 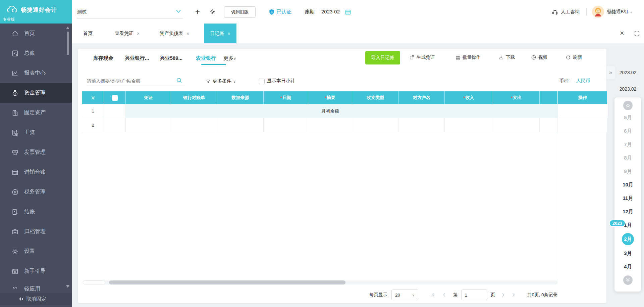 I want to click on column-settings-gear-icon, so click(x=93, y=98).